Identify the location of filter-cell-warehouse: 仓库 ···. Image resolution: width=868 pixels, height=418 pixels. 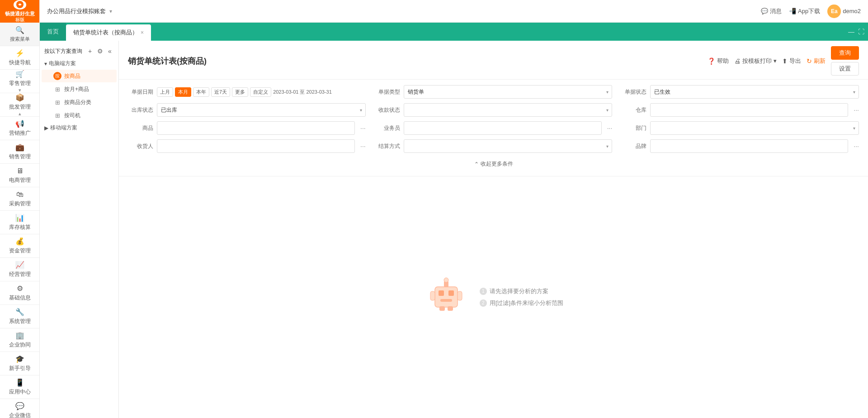
(740, 110).